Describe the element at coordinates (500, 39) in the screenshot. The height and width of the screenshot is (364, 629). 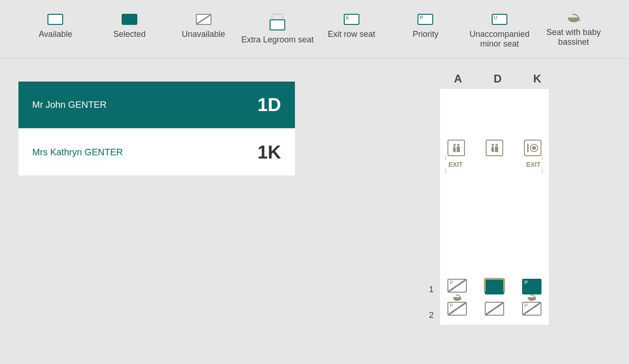
I see `legend-label: Unaccompanied minor seat` at that location.